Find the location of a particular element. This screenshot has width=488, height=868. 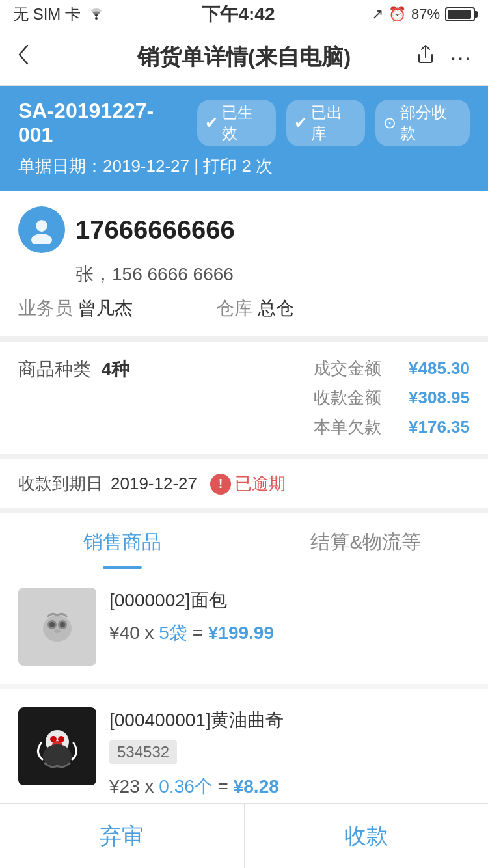

status-left: 无 SIM 卡 is located at coordinates (59, 14).